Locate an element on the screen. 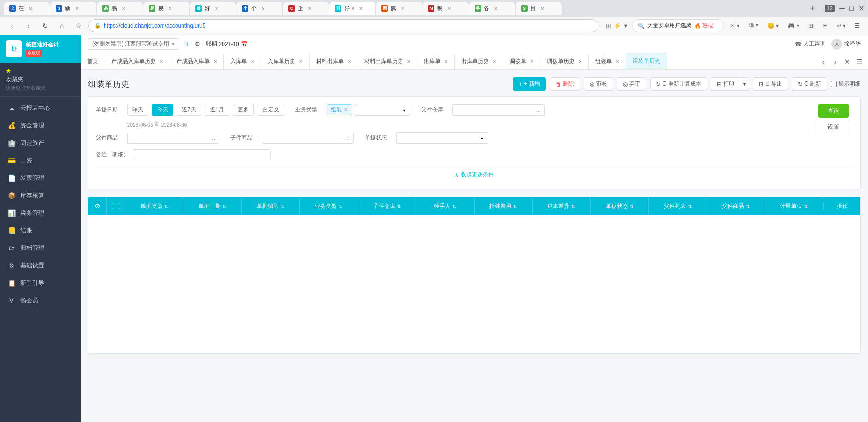 The image size is (868, 422). app-tab-close-at2: ✕ is located at coordinates (161, 62).